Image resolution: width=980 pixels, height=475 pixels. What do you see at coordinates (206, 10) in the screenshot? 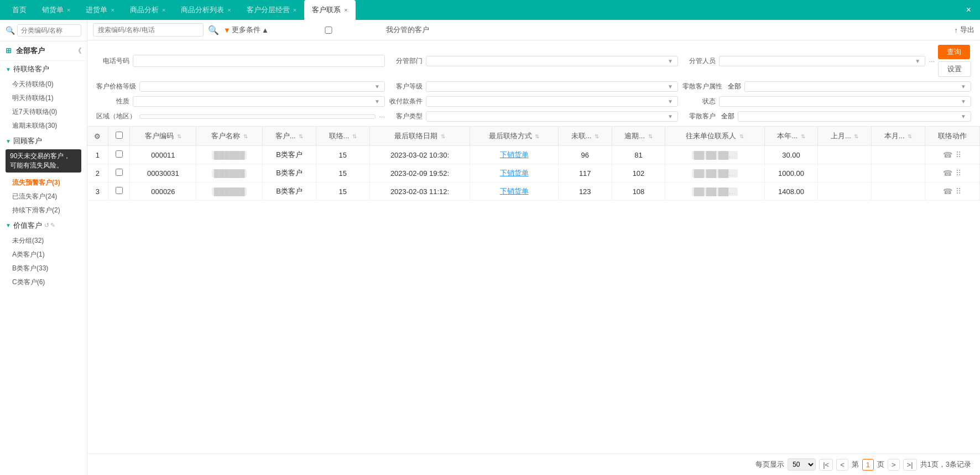
I see `tab-analysis-list: 商品分析列表 ×` at bounding box center [206, 10].